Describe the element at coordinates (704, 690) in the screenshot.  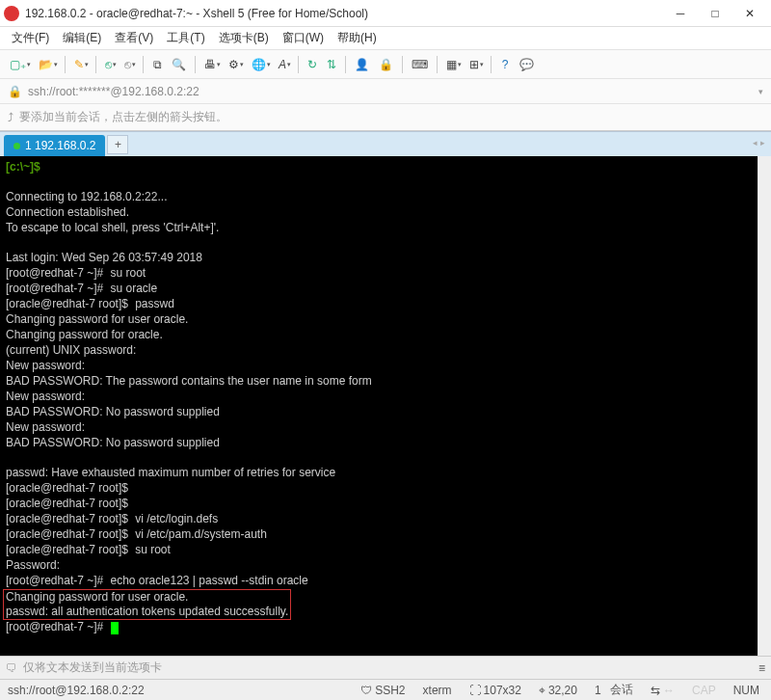
I see `status-cap: CAP` at that location.